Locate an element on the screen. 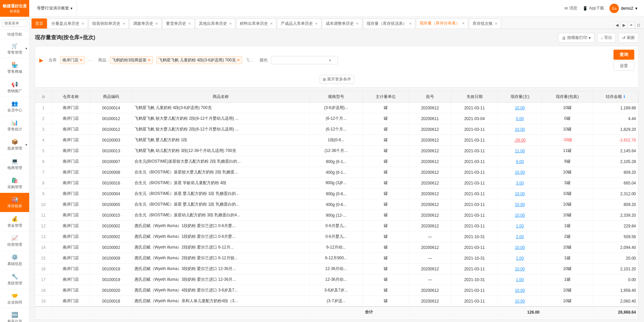 The width and height of the screenshot is (644, 322). warehouse-tag-remove: ✕ is located at coordinates (81, 60).